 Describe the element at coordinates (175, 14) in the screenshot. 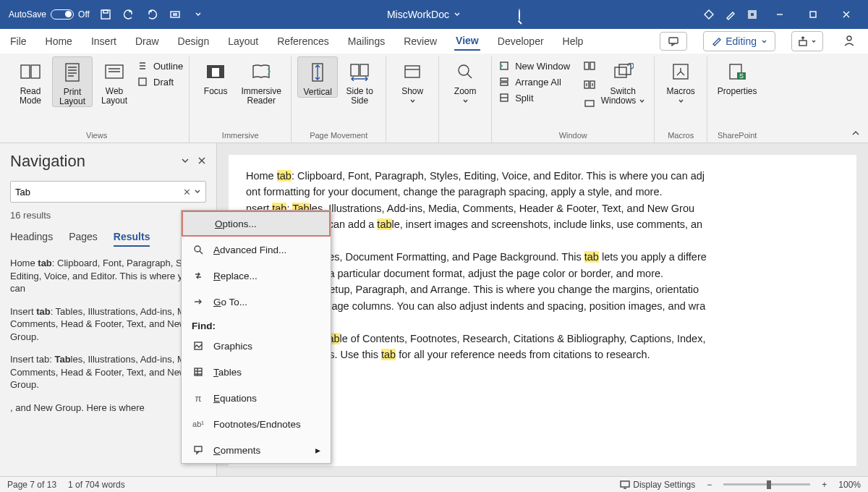

I see `quick-access-dropdown-icon` at that location.